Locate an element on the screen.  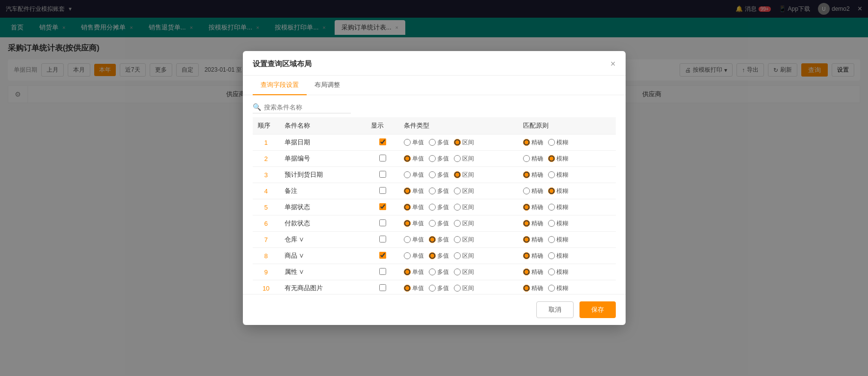
type-radio-input-1-单值 is located at coordinates (407, 142).